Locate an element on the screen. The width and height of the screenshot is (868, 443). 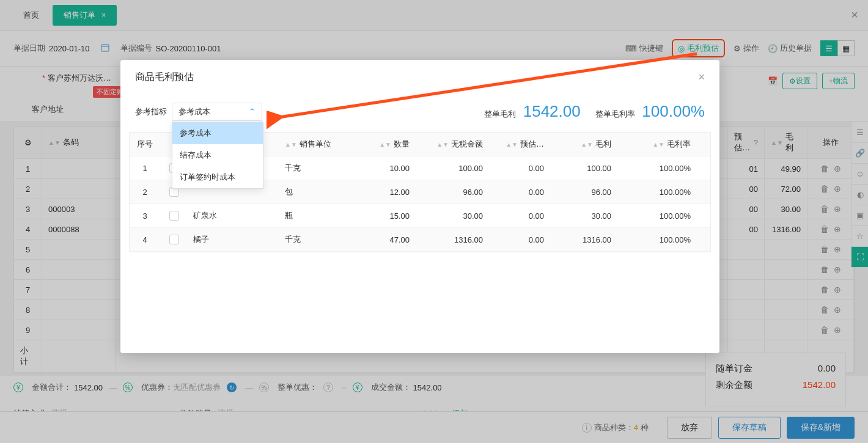
total-profit-label: 整单毛利 is located at coordinates (500, 114).